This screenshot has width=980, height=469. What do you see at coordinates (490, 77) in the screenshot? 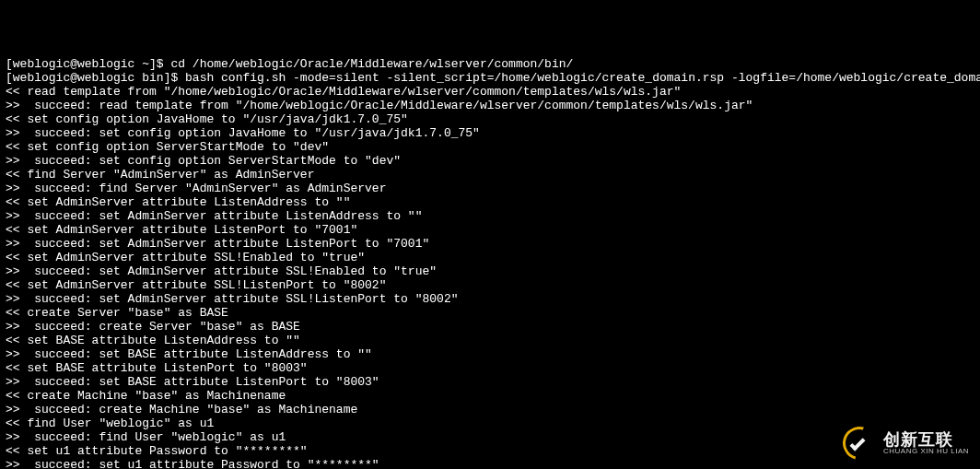
I see `prompt-line: [weblogic@weblogic bin]$ bash config.sh …` at bounding box center [490, 77].